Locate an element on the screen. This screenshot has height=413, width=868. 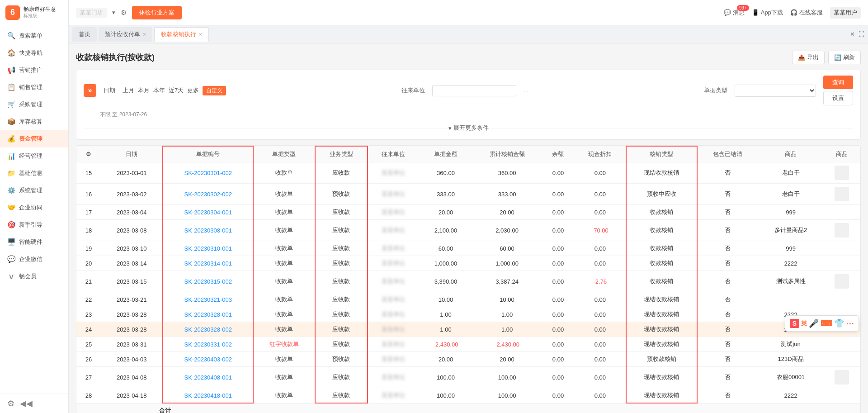
col-header-partner: 往来单位 is located at coordinates (393, 154).